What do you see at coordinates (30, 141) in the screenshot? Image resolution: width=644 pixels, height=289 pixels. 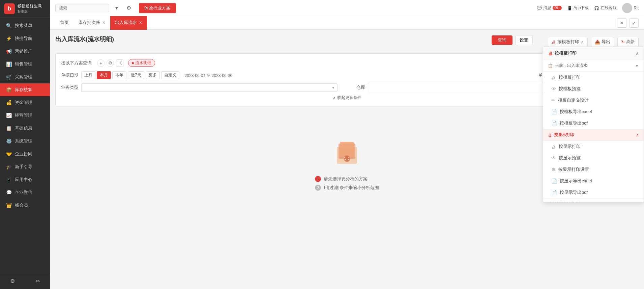 I see `sidebar-item-label: 系统管理` at bounding box center [30, 141].